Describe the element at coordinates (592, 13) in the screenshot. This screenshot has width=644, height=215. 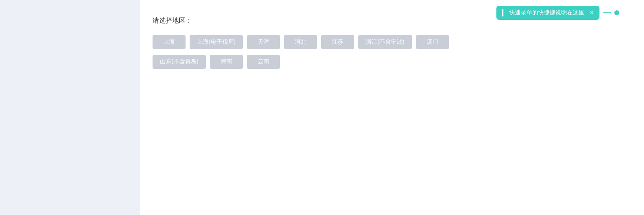
I see `tooltip-close-button: ×` at that location.